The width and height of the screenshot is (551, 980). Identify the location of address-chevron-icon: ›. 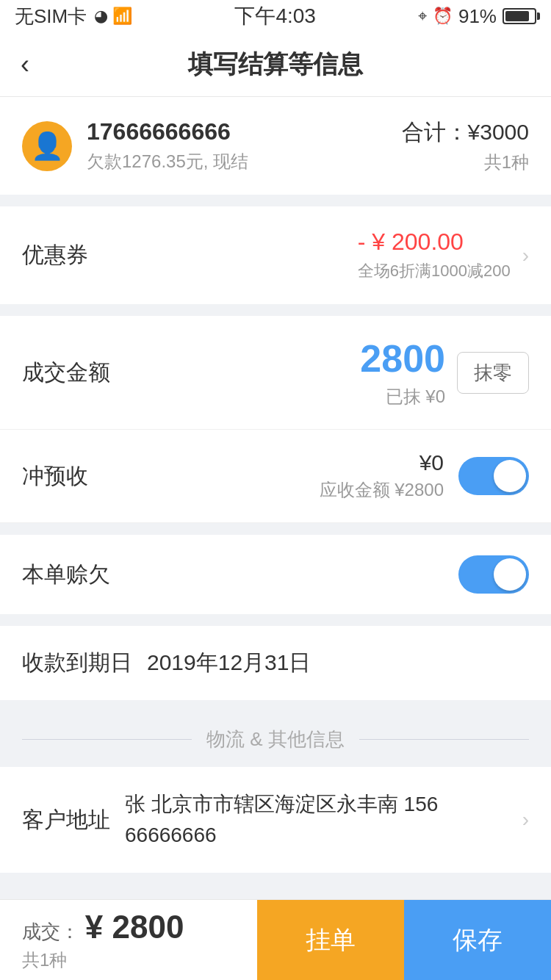
(526, 820).